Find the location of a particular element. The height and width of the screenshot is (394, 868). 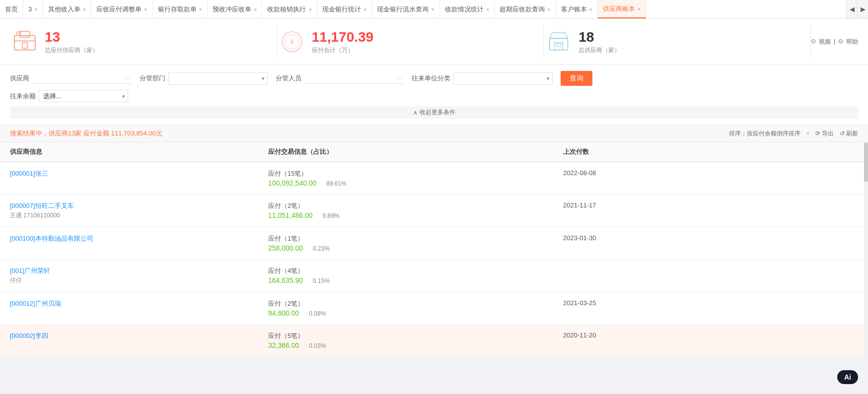

query-button: 查询 is located at coordinates (577, 78).